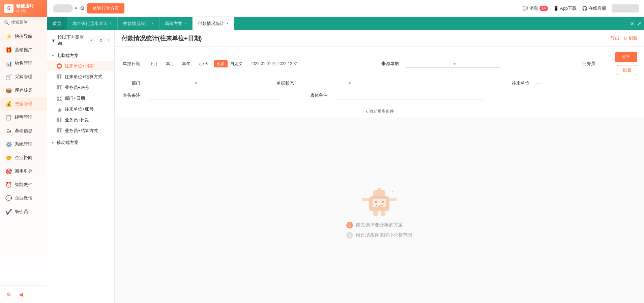 The height and width of the screenshot is (303, 644). Describe the element at coordinates (24, 90) in the screenshot. I see `sidebar-item-inventory: 📦 库存核算` at that location.